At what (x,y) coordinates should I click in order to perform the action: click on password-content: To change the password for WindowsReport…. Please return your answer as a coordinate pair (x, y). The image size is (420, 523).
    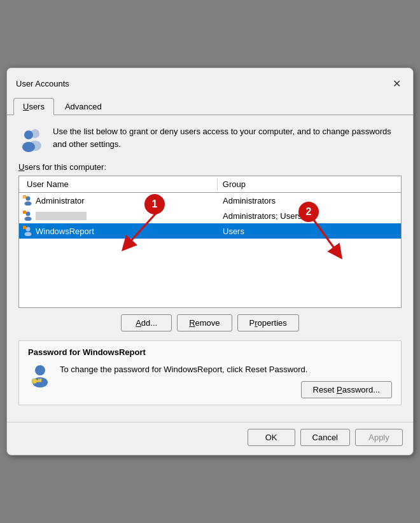
    Looking at the image, I should click on (210, 380).